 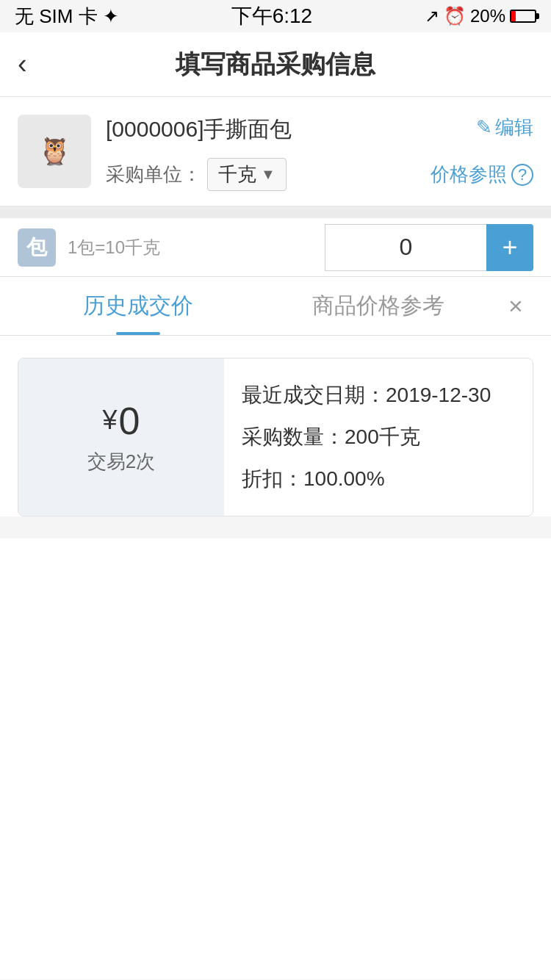 What do you see at coordinates (37, 248) in the screenshot?
I see `qty-unit-box: 包` at bounding box center [37, 248].